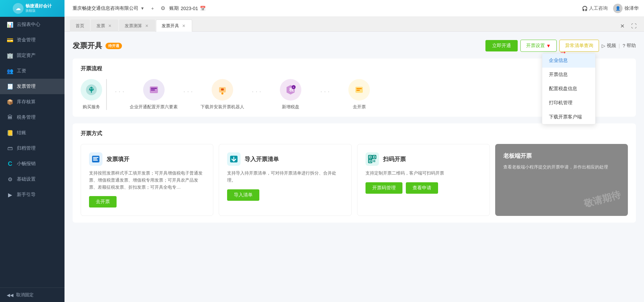 The image size is (644, 302). I want to click on method-fill-desc: 支持按照发票样式手工填开发票；可开具增值税电子普通发票、增值税普通发票、增值税专…, so click(147, 180).